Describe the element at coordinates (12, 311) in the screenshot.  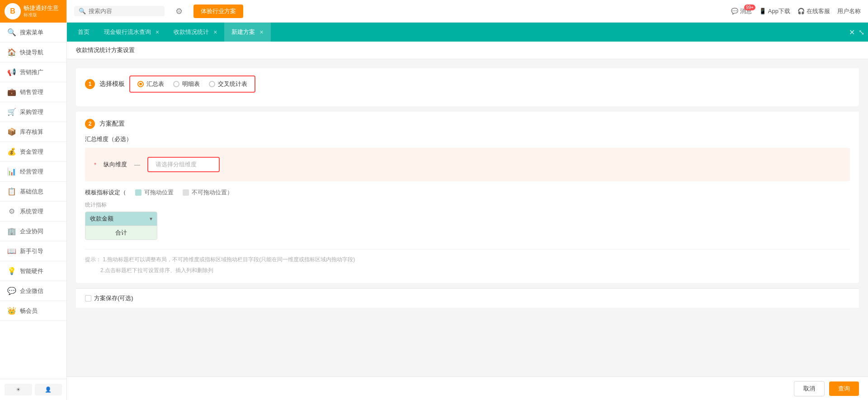
I see `member-icon: 👑` at that location.